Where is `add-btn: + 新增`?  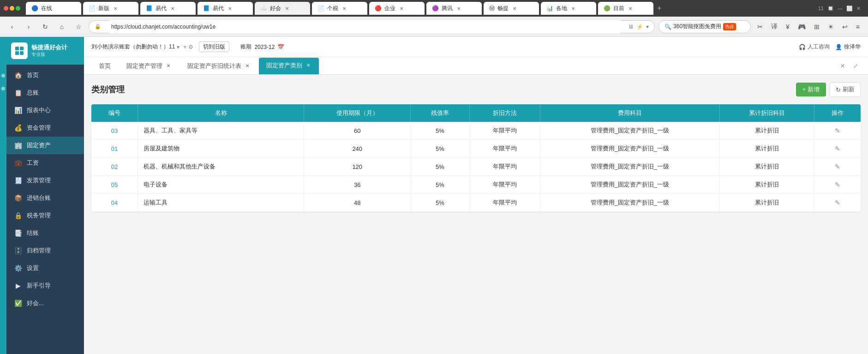
add-btn: + 新增 is located at coordinates (811, 90).